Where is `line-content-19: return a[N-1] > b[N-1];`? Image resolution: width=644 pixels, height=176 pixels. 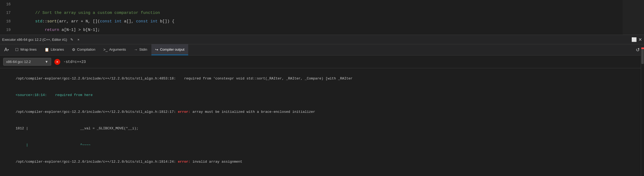 line-content-19: return a[N-1] > b[N-1]; is located at coordinates (58, 30).